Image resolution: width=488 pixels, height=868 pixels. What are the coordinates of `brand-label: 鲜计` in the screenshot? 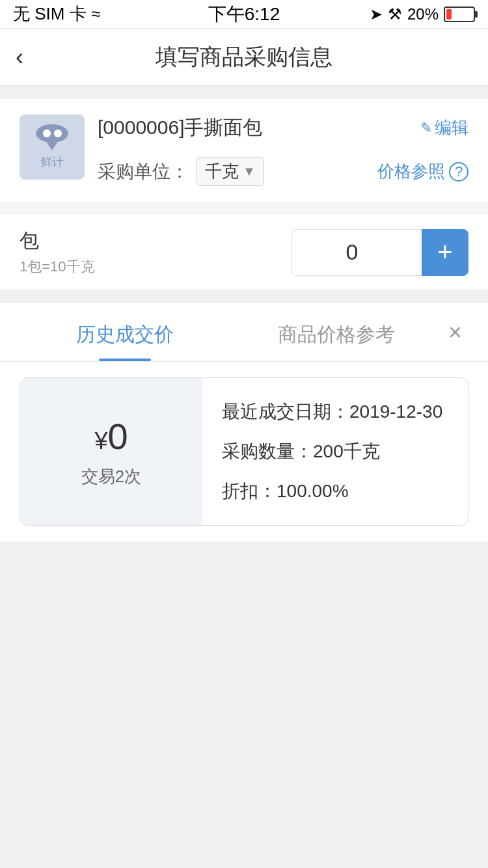 It's located at (52, 162).